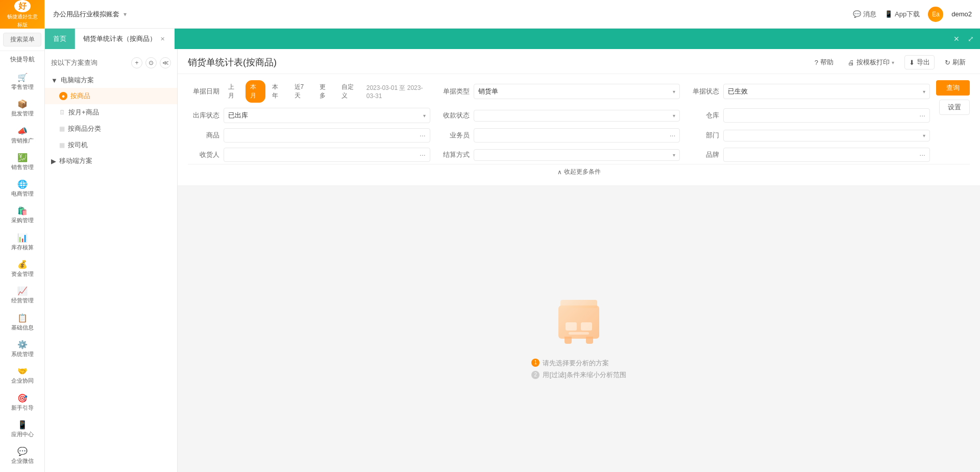 The image size is (980, 472). Describe the element at coordinates (22, 434) in the screenshot. I see `app-center-label: 应用中心` at that location.